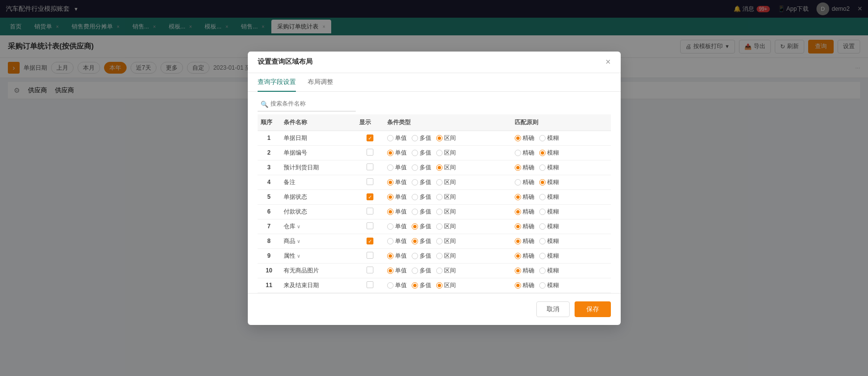 The image size is (868, 376). Describe the element at coordinates (277, 82) in the screenshot. I see `dialog-tab-query-fields: 查询字段设置` at that location.